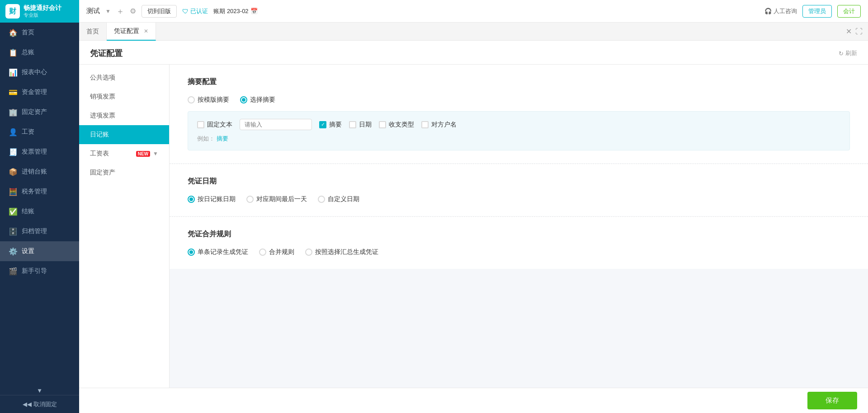  What do you see at coordinates (159, 11) in the screenshot?
I see `switch-old-version-btn: 切到旧版` at bounding box center [159, 11].